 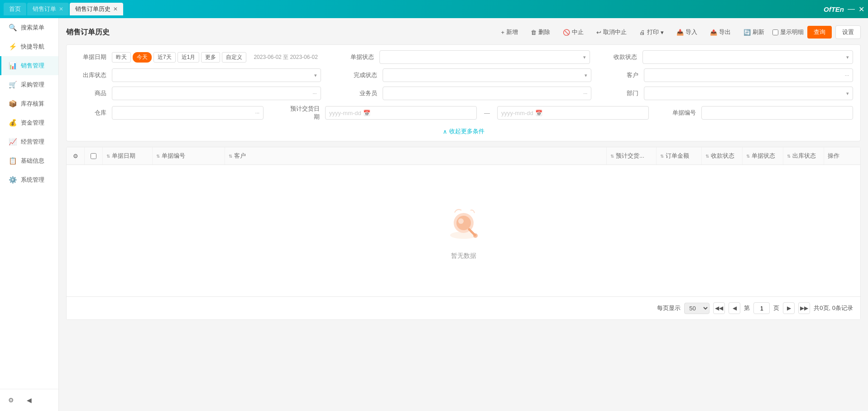 I want to click on date-btn-1month: 近1月, so click(x=188, y=57).